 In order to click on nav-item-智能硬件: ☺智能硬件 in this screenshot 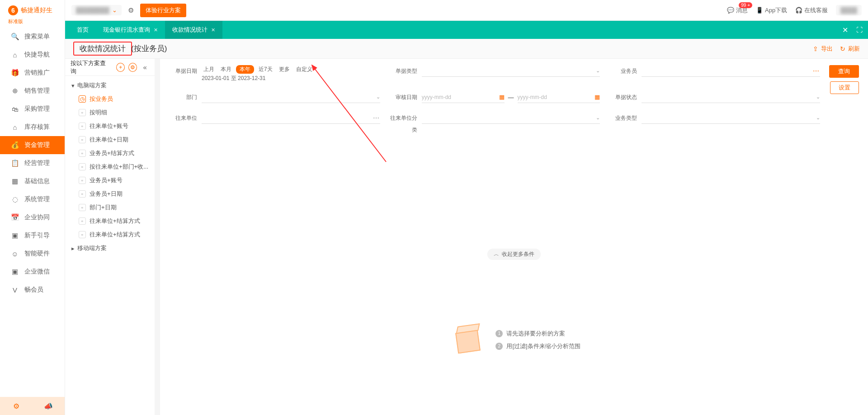, I will do `click(33, 254)`.